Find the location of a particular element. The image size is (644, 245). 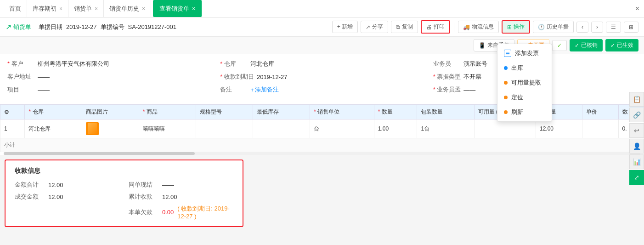

payment-date-label: 收款到期日 is located at coordinates (237, 77).